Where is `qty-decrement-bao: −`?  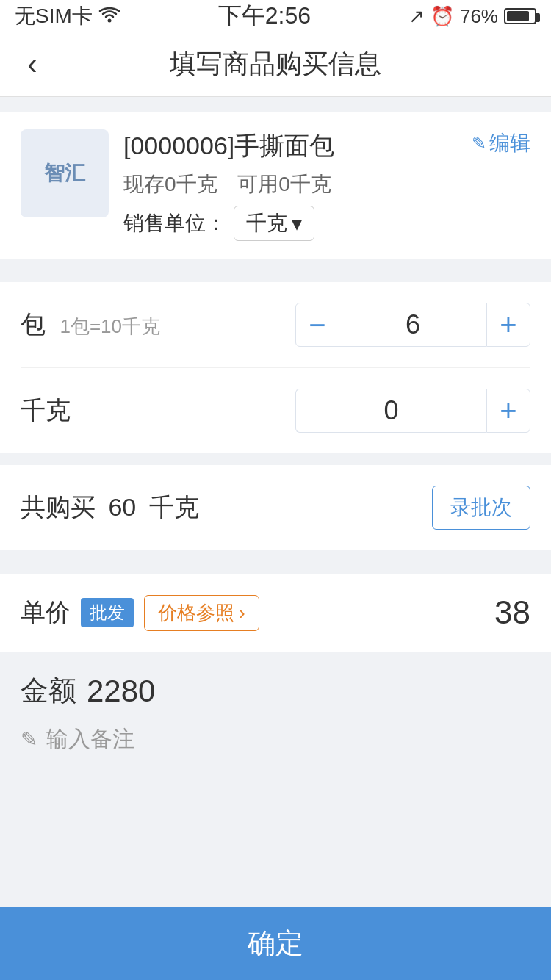
qty-decrement-bao: − is located at coordinates (317, 325).